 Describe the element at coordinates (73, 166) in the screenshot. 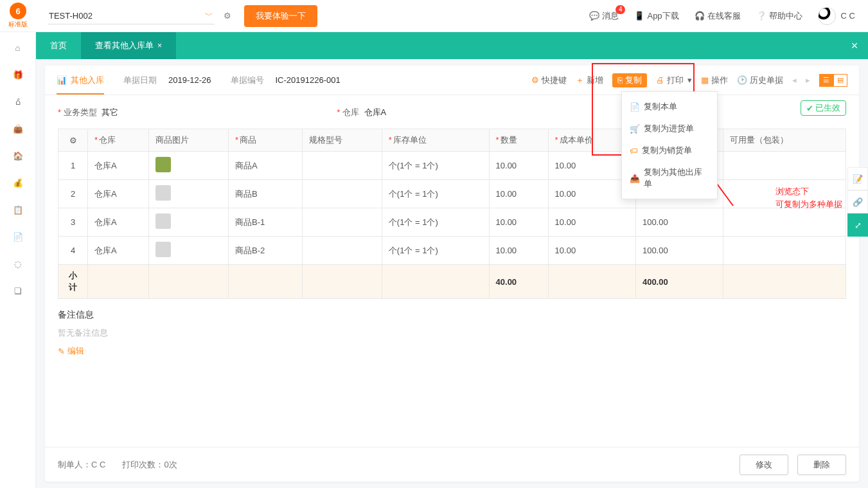

I see `row-index: 1` at that location.